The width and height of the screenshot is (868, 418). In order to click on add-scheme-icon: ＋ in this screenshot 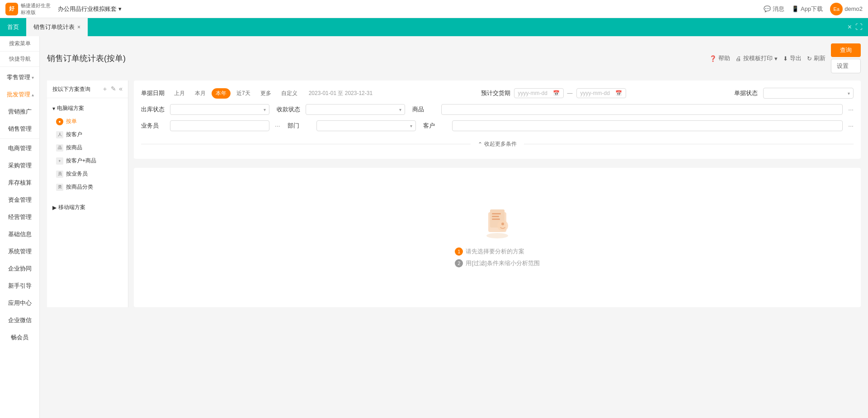, I will do `click(105, 89)`.